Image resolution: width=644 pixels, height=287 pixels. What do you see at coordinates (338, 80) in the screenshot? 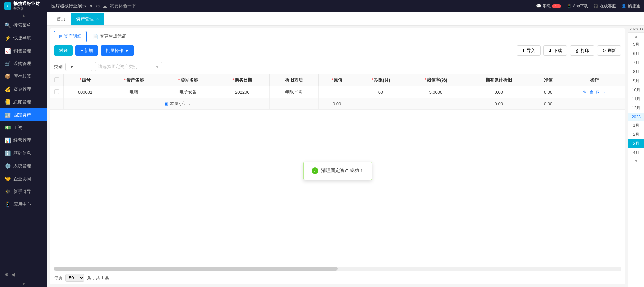
I see `table-header-row: *编号 *资产名称 *类别名称 *购买日期 折旧方法 *原值 *期限(月) *残…` at bounding box center [338, 80].